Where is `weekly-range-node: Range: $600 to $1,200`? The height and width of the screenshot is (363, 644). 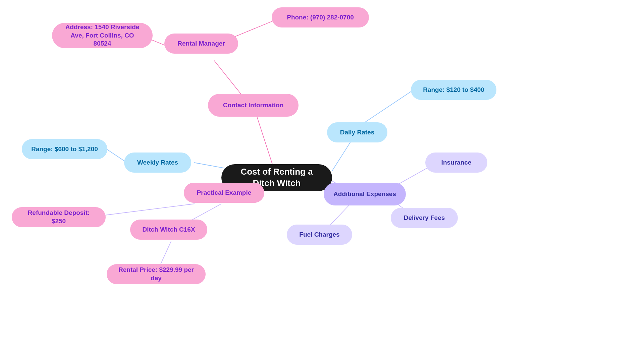 weekly-range-node: Range: $600 to $1,200 is located at coordinates (64, 149).